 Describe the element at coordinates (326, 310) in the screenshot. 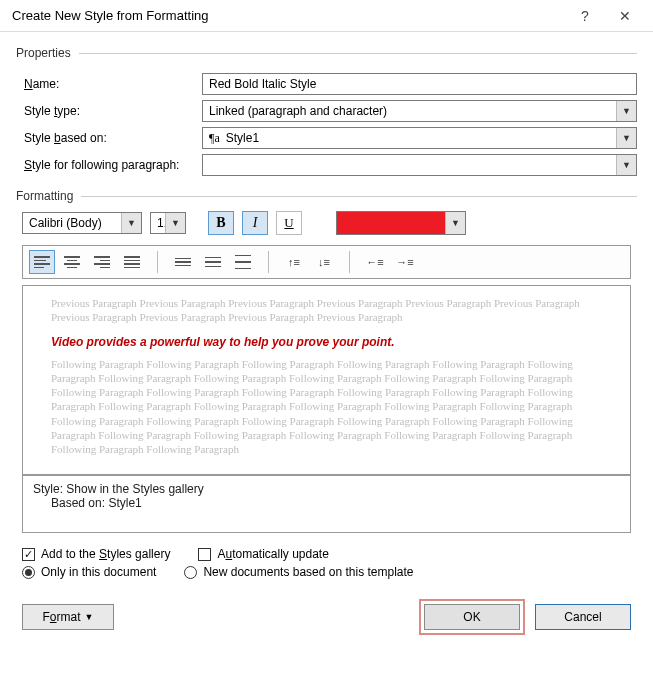

I see `preview-previous-text: Previous Paragraph Previous Paragraph Pr…` at that location.